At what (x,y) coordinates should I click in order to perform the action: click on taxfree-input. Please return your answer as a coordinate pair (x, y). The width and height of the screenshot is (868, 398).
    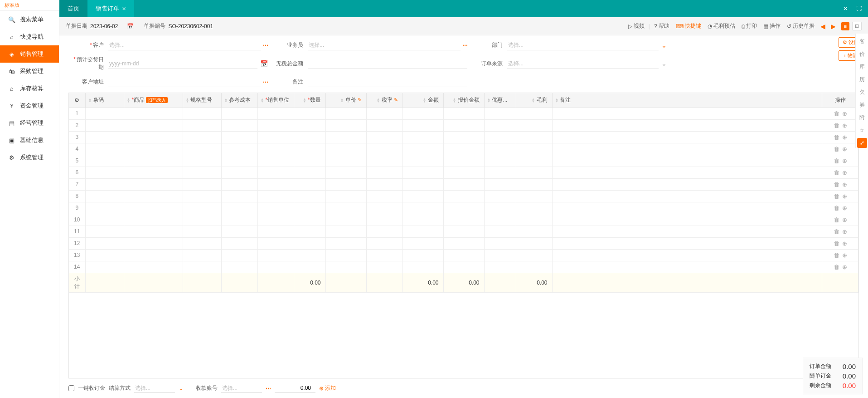
    Looking at the image, I should click on (388, 64).